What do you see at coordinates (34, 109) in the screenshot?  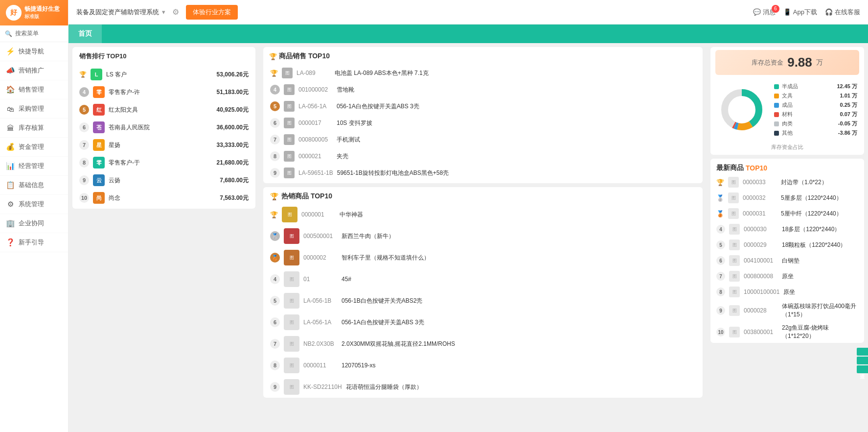 I see `sidebar-item-purchase: 🛍 采购管理` at bounding box center [34, 109].